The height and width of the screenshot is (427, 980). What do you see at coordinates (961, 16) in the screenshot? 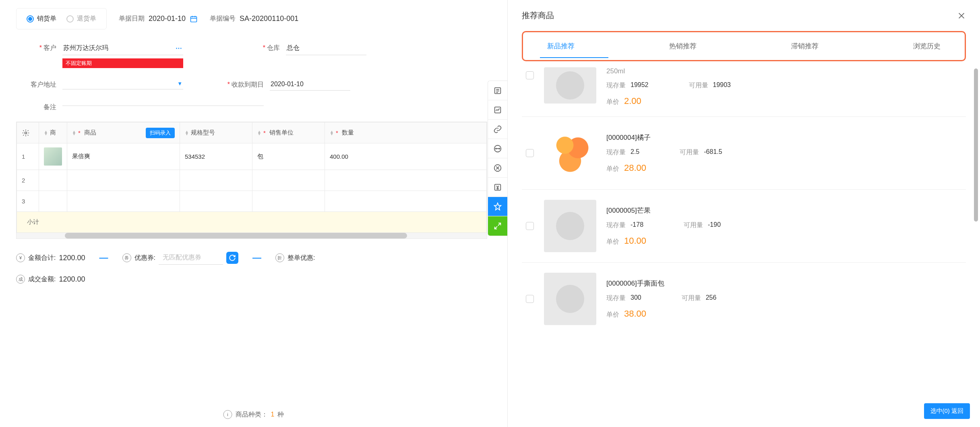
I see `close-button` at bounding box center [961, 16].